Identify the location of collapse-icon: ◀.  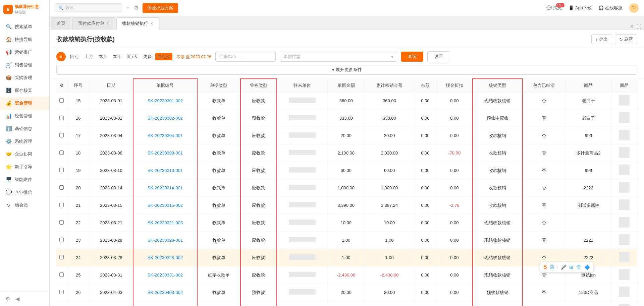
(17, 299).